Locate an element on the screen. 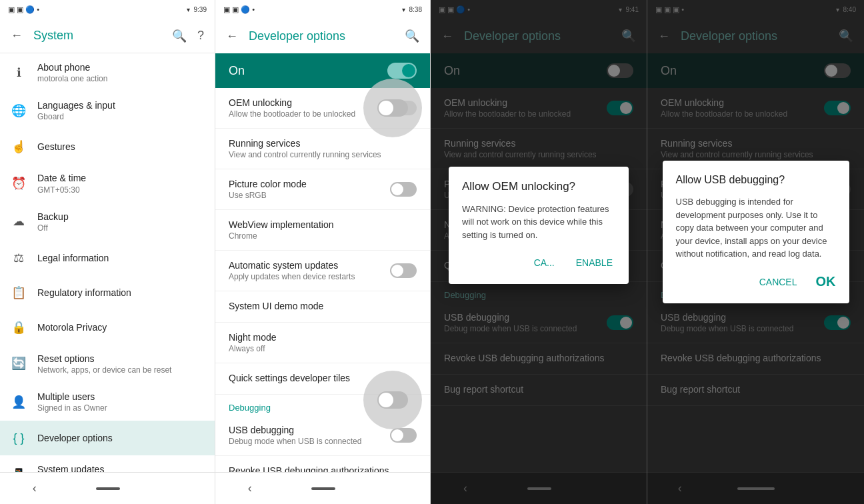 The width and height of the screenshot is (864, 504). dev-title-panel2: Developer options is located at coordinates (321, 36).